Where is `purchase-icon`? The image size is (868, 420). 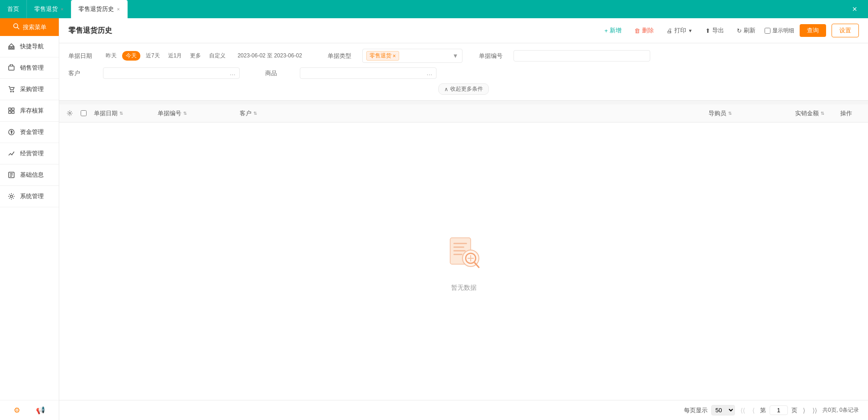 purchase-icon is located at coordinates (11, 89).